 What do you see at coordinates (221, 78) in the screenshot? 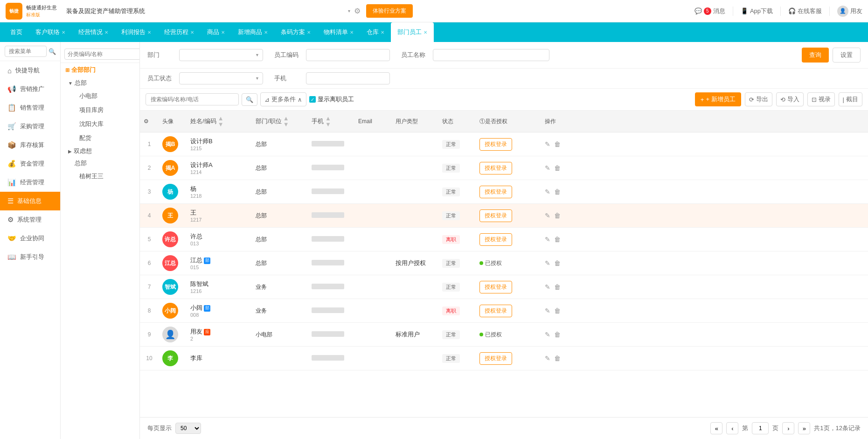
I see `status-filter-select` at bounding box center [221, 78].